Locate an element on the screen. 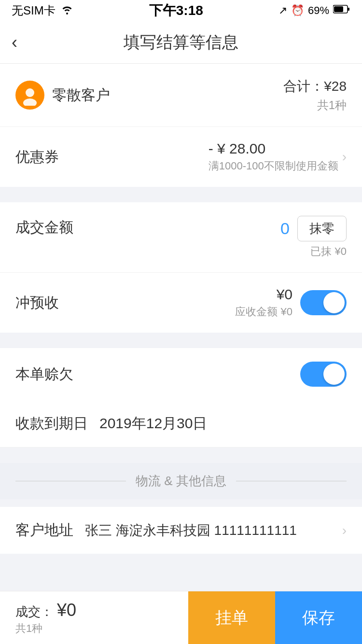  debt-toggle-knob is located at coordinates (334, 374).